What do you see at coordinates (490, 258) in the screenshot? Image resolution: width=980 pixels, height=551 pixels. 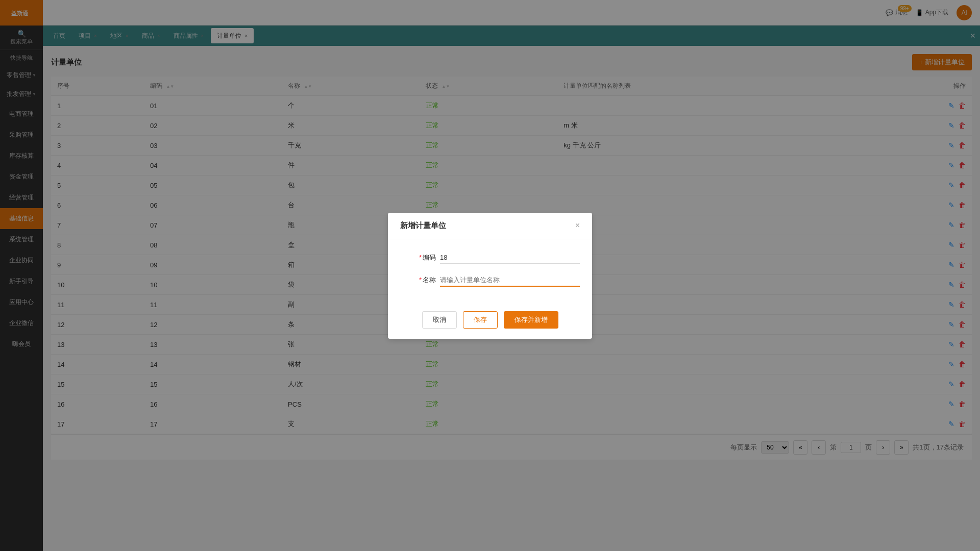 I see `form-row-code: *编码` at bounding box center [490, 258].